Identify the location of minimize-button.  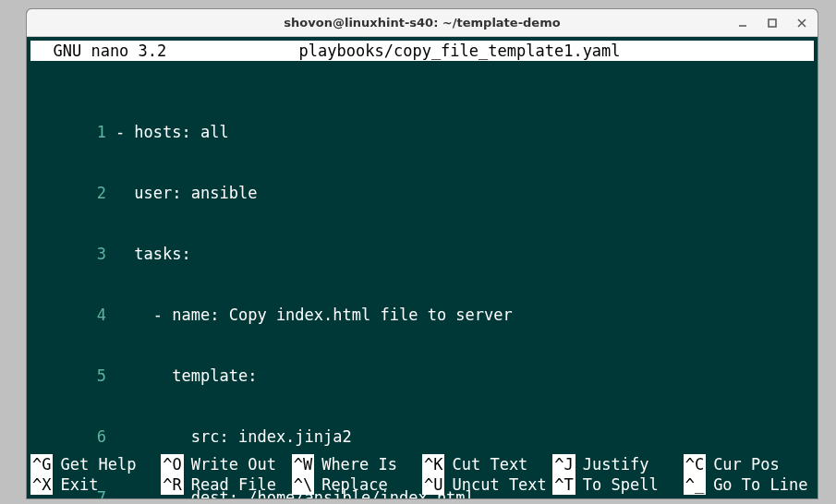
(743, 23).